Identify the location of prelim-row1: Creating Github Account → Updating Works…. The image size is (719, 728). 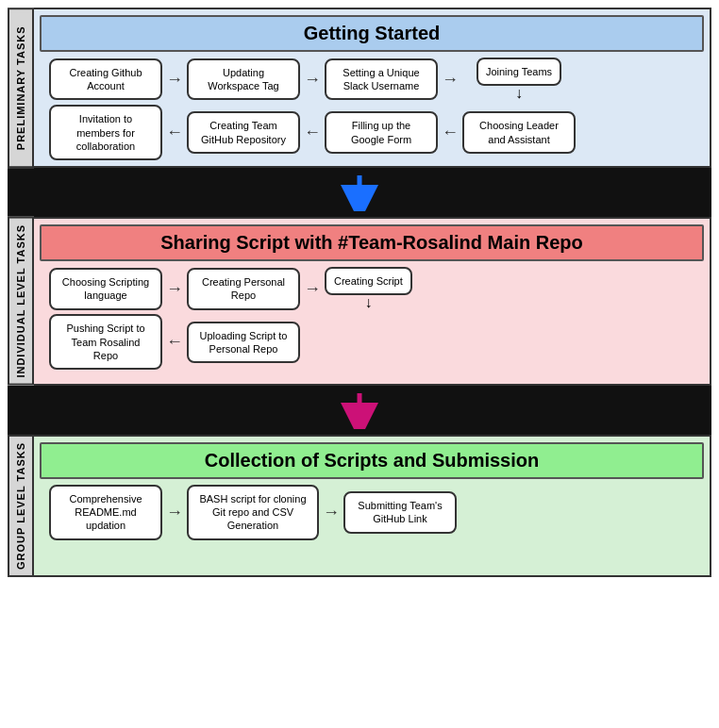
(372, 79).